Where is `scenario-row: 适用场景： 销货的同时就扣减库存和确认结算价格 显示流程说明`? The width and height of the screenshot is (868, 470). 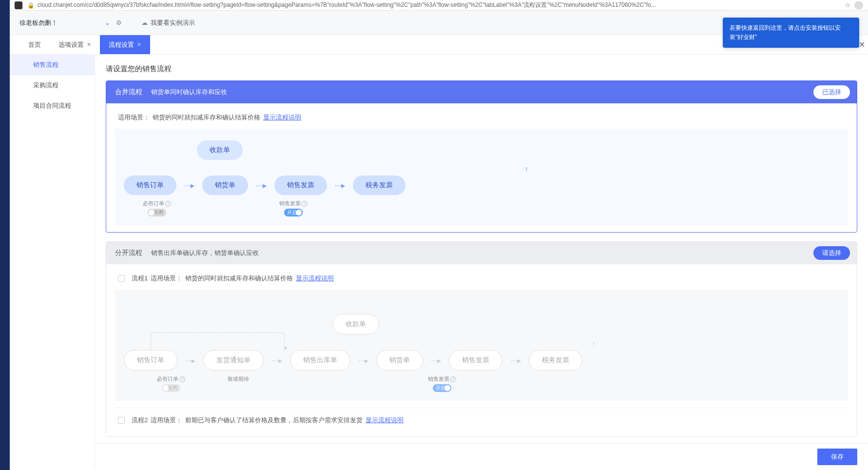 scenario-row: 适用场景： 销货的同时就扣减库存和确认结算价格 显示流程说明 is located at coordinates (482, 119).